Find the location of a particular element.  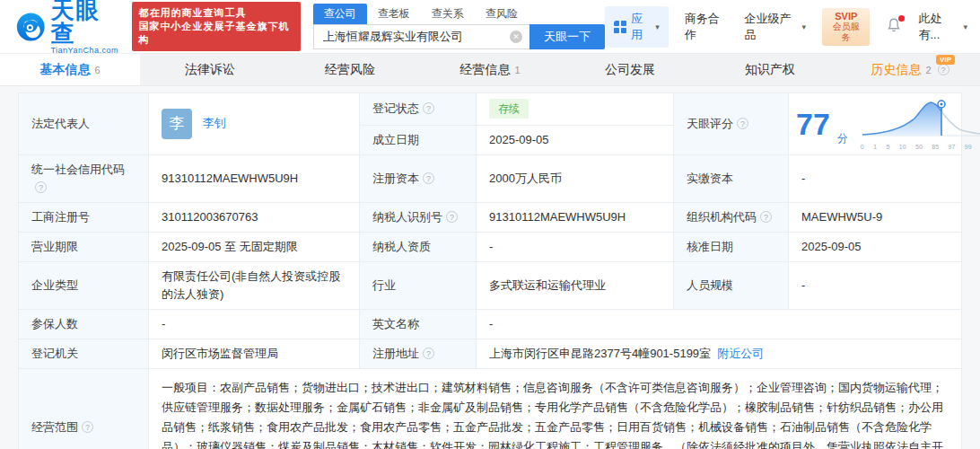

svip-service-label: 会员服务 is located at coordinates (845, 32).